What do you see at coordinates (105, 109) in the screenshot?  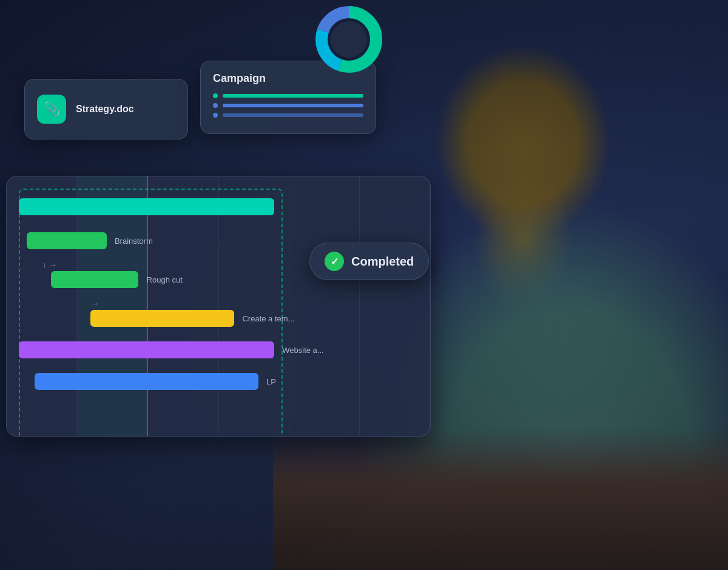 I see `strategy-title: Strategy.doc` at bounding box center [105, 109].